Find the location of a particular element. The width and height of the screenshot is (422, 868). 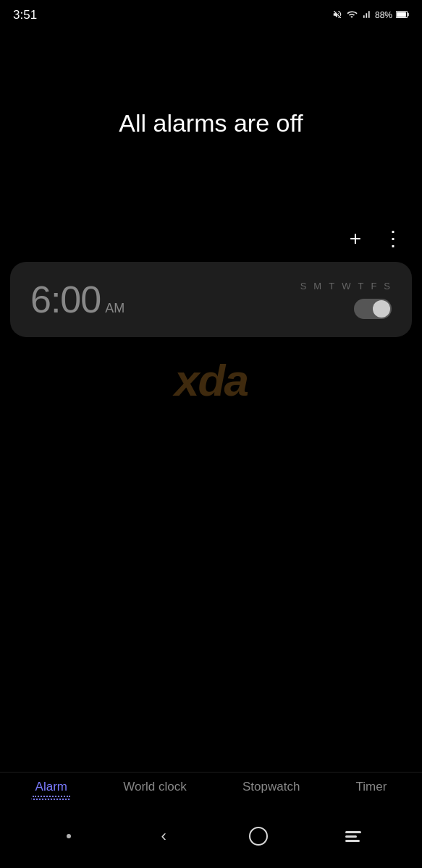

nav-back-button: ‹ is located at coordinates (164, 836).